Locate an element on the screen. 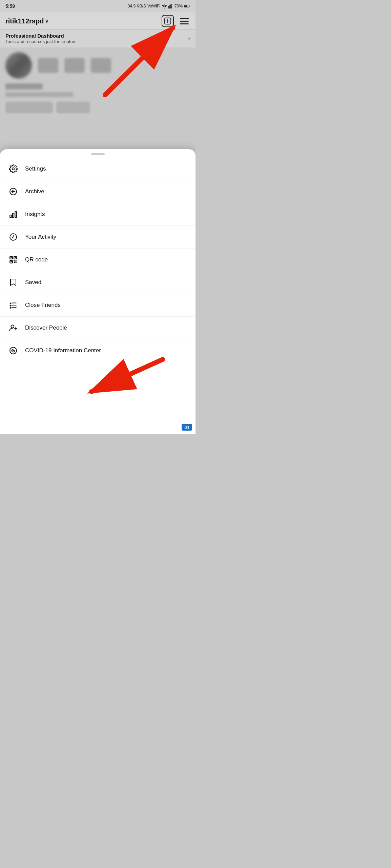  pro-dashboard-text: Professional Dashboard Tools and resourc… is located at coordinates (41, 39).